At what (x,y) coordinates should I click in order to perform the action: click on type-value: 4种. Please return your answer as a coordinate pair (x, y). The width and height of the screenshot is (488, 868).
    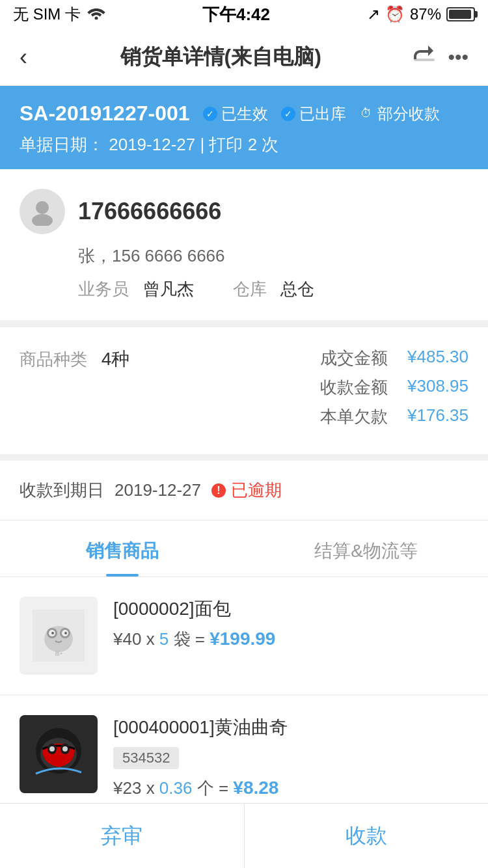
    Looking at the image, I should click on (116, 359).